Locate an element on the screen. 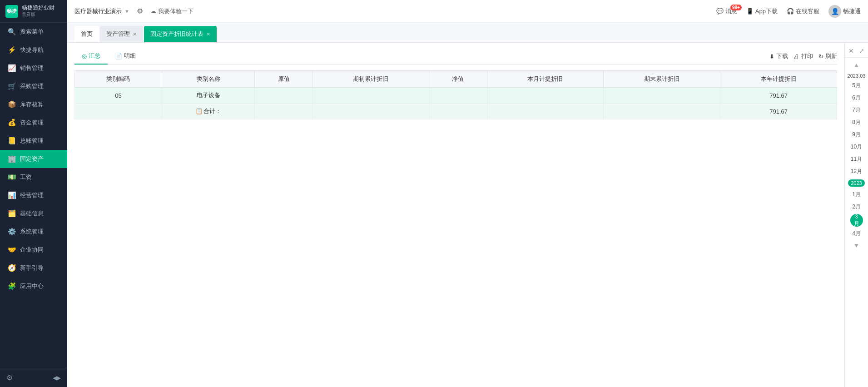 The image size is (868, 387). sidebar-item-ledger: 📒 总账管理 is located at coordinates (34, 141).